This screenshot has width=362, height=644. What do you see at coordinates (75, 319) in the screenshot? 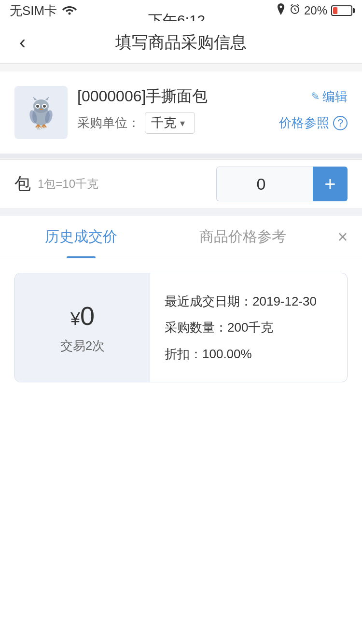
I see `currency-symbol: ¥` at bounding box center [75, 319].